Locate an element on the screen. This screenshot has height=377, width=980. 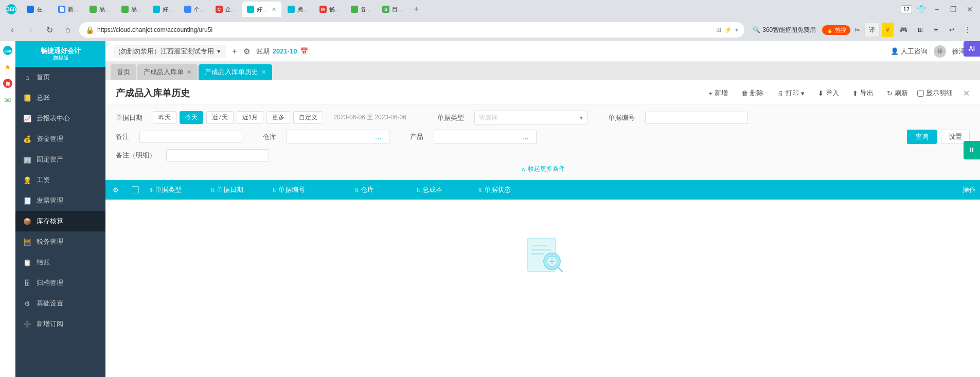
th-date: ⇅ 单据日期 is located at coordinates (237, 190).